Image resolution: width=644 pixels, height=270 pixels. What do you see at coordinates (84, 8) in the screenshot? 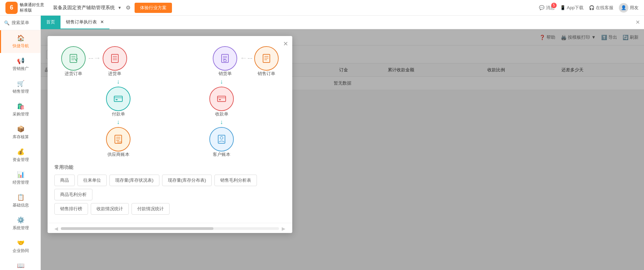
I see `system-title: 装备及固定资产辅助管理系统` at bounding box center [84, 8].